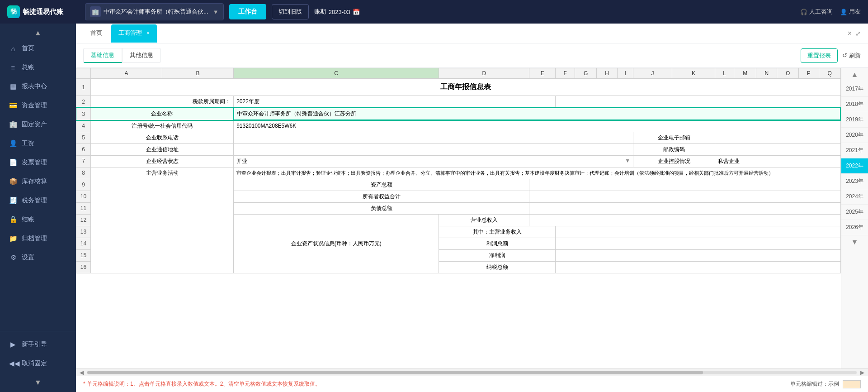 The image size is (868, 392). What do you see at coordinates (13, 363) in the screenshot?
I see `unpin-icon: ◀◀` at bounding box center [13, 363].